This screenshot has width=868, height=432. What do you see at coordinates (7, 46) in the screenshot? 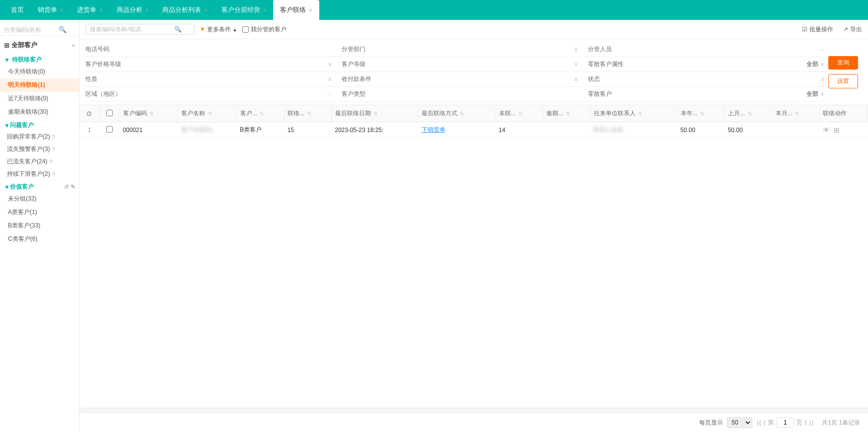
I see `grid-icon: ⊞` at bounding box center [7, 46].